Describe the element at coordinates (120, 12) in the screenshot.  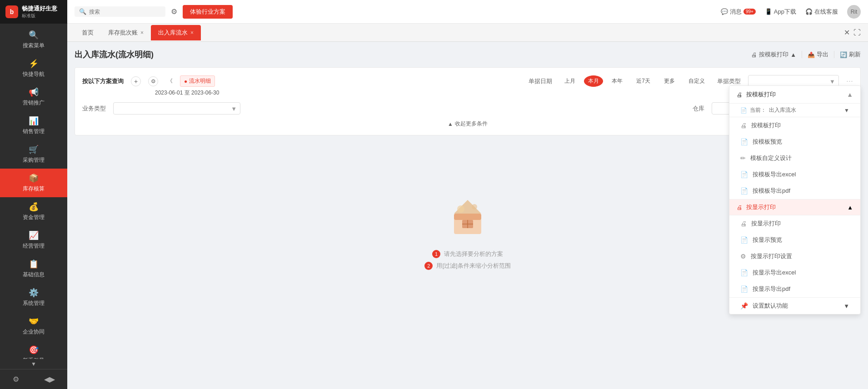
I see `topbar-search-box: 🔍` at that location.